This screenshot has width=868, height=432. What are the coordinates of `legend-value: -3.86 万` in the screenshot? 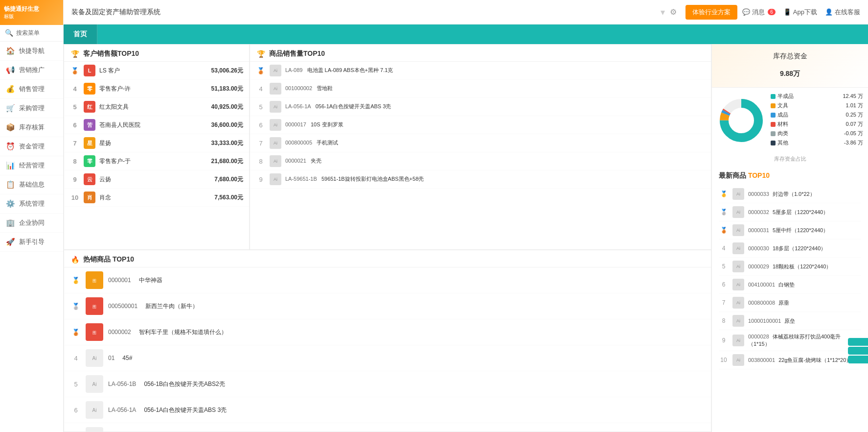 It's located at (853, 143).